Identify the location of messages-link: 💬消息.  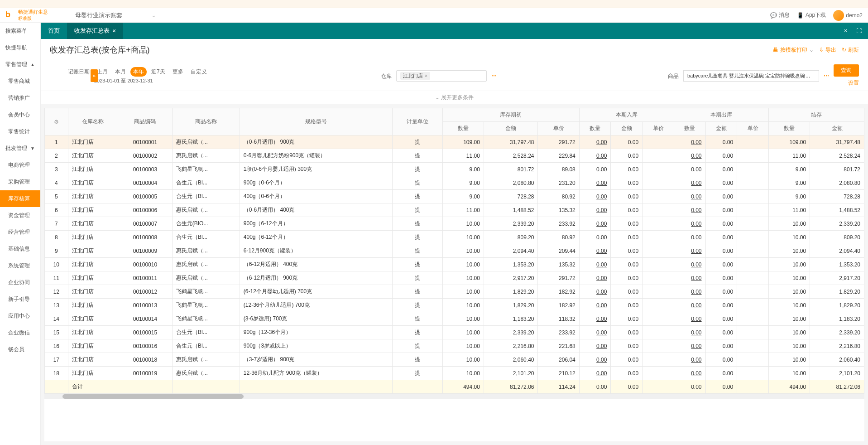
(780, 15).